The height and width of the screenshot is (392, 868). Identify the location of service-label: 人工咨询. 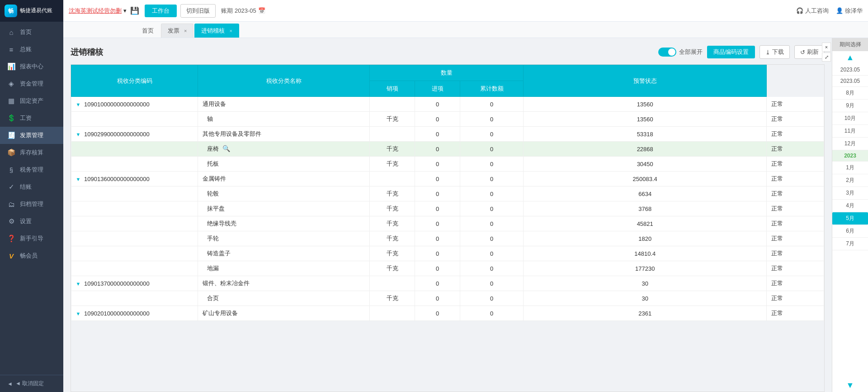
(817, 11).